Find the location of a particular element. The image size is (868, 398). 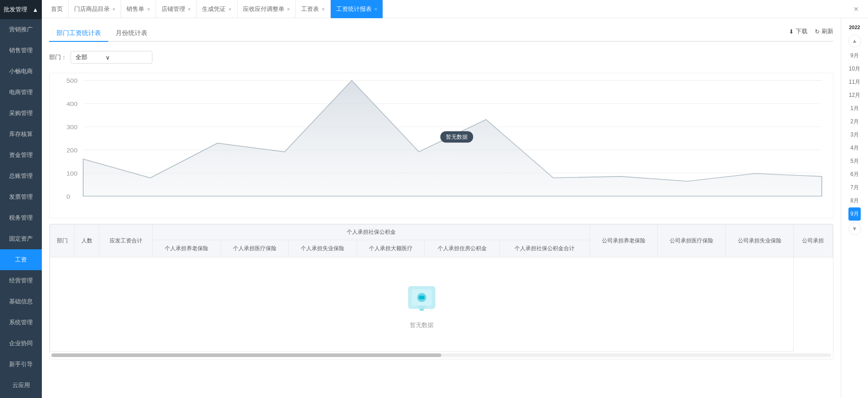

svg-text: 400 is located at coordinates (72, 104).